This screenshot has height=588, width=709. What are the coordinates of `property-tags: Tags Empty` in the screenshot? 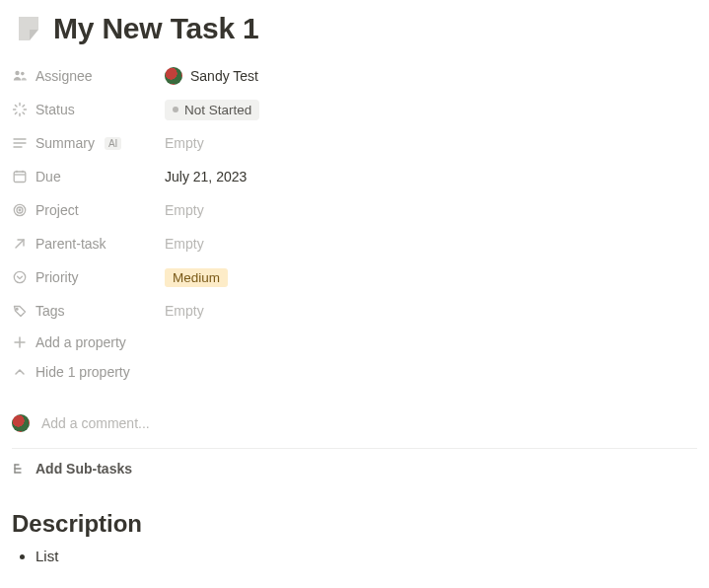 It's located at (355, 311).